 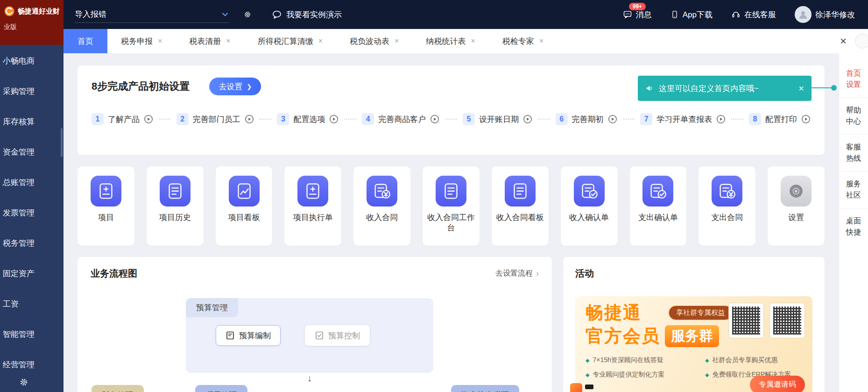 What do you see at coordinates (780, 119) in the screenshot?
I see `setup-step: 8 配置打印` at bounding box center [780, 119].